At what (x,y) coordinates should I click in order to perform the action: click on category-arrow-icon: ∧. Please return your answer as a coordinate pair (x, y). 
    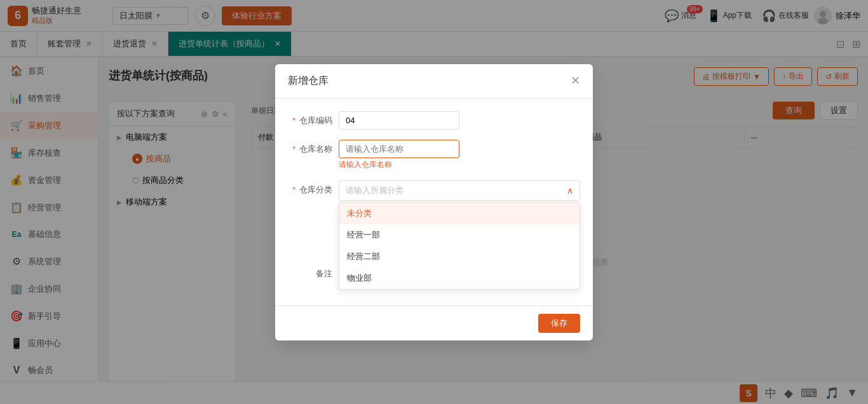
    Looking at the image, I should click on (570, 191).